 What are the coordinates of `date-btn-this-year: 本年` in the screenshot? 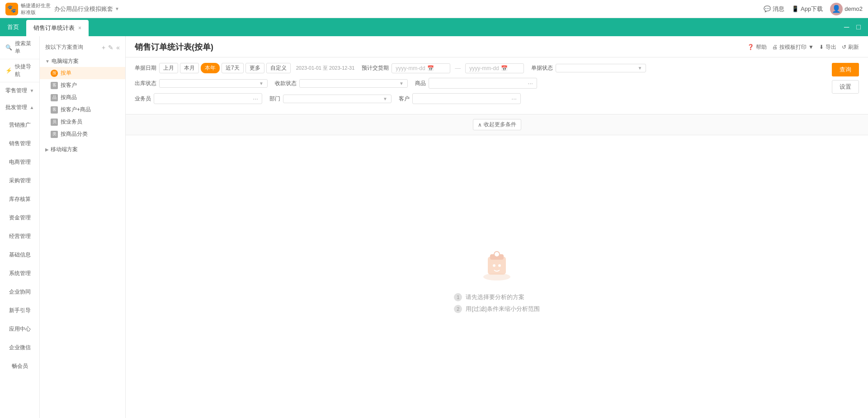 It's located at (210, 68).